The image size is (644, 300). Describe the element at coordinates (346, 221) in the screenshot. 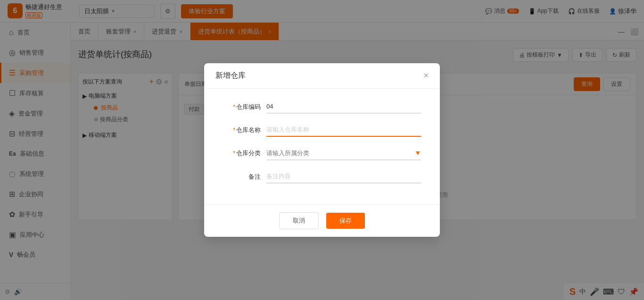

I see `save-button: 保存` at that location.